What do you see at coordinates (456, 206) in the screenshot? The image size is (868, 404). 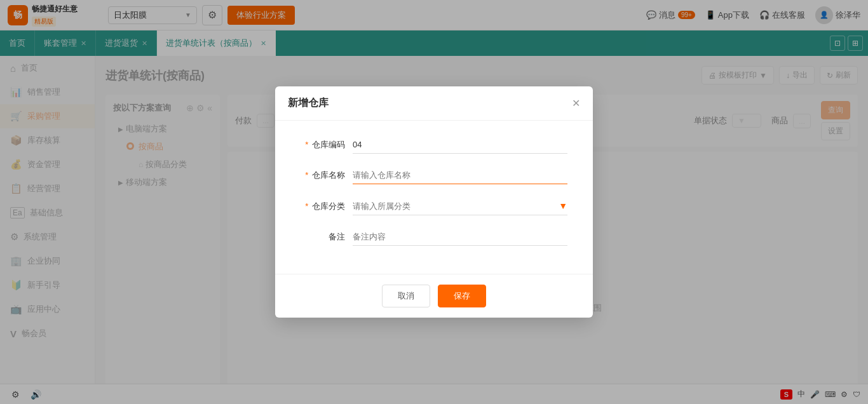 I see `category-input` at bounding box center [456, 206].